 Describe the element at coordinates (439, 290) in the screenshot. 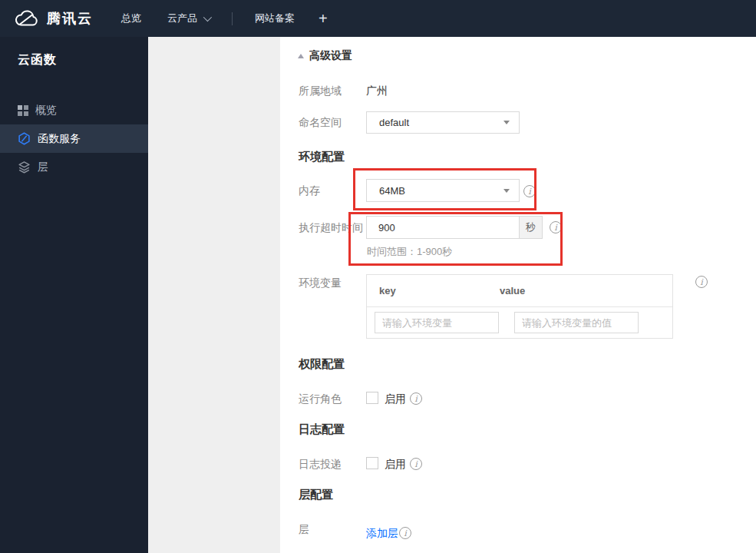

I see `env-key-header: key` at that location.